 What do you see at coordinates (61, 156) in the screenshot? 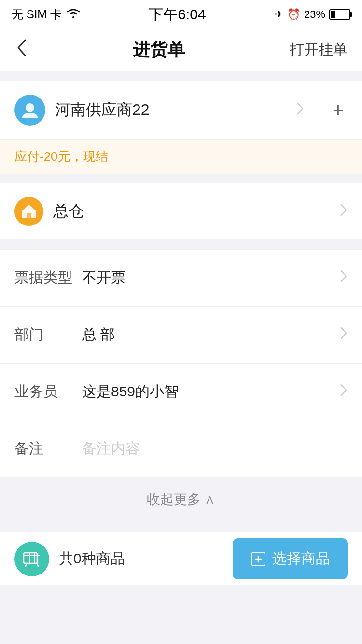
I see `notice-text: 应付-20元，现结` at bounding box center [61, 156].